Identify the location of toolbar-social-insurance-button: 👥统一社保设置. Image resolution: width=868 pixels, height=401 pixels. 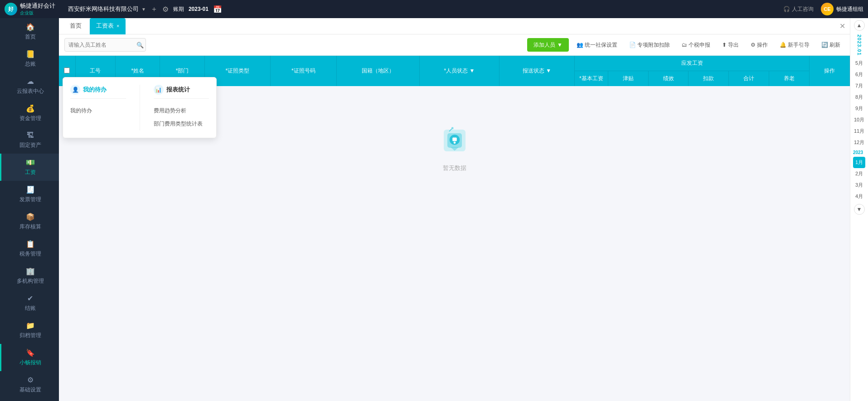
(597, 45).